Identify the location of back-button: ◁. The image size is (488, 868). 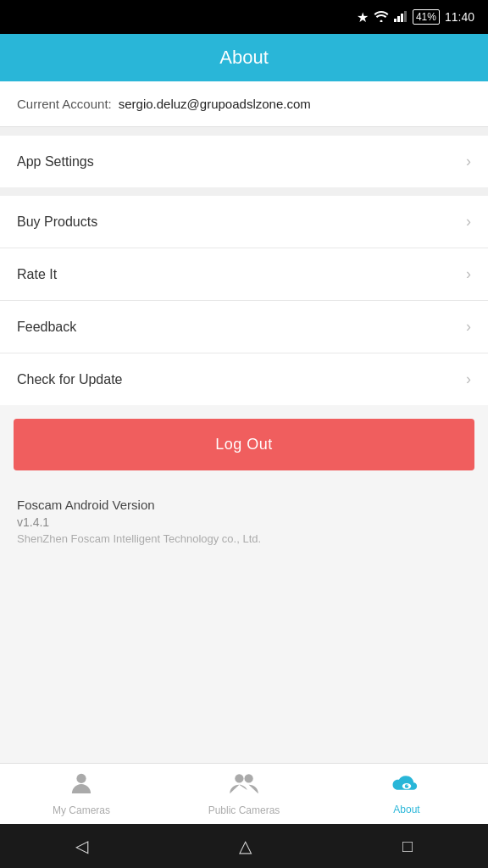
(81, 846).